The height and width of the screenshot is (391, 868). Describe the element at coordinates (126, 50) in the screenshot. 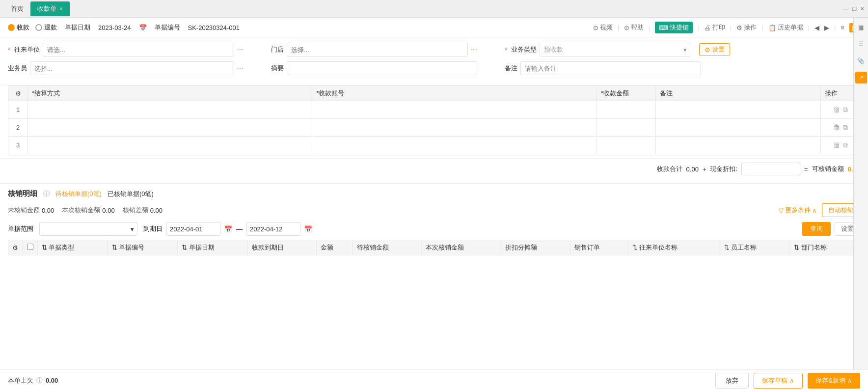

I see `counterparty-field: * 往来单位 ···` at that location.